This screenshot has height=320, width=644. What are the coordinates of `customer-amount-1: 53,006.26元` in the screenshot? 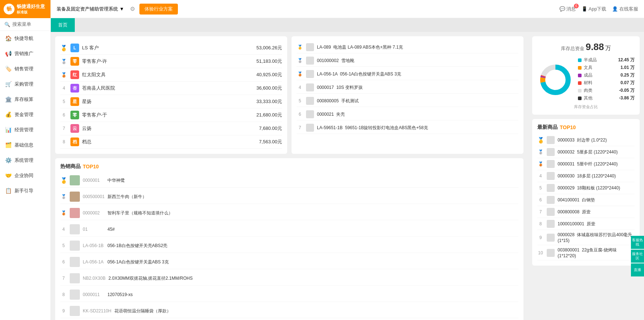 It's located at (269, 48).